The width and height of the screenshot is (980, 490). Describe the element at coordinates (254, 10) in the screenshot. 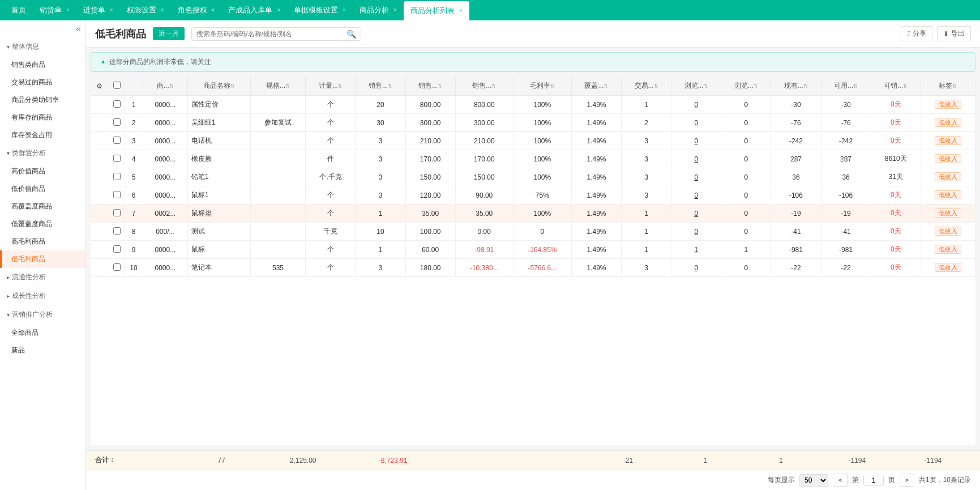

I see `nav-finished-goods: 产成品入库单 ×` at that location.